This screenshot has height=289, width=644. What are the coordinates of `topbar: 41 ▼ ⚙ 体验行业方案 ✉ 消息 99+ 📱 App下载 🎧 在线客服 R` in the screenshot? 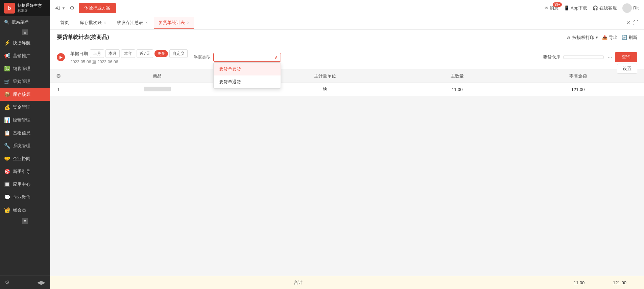 It's located at (347, 8).